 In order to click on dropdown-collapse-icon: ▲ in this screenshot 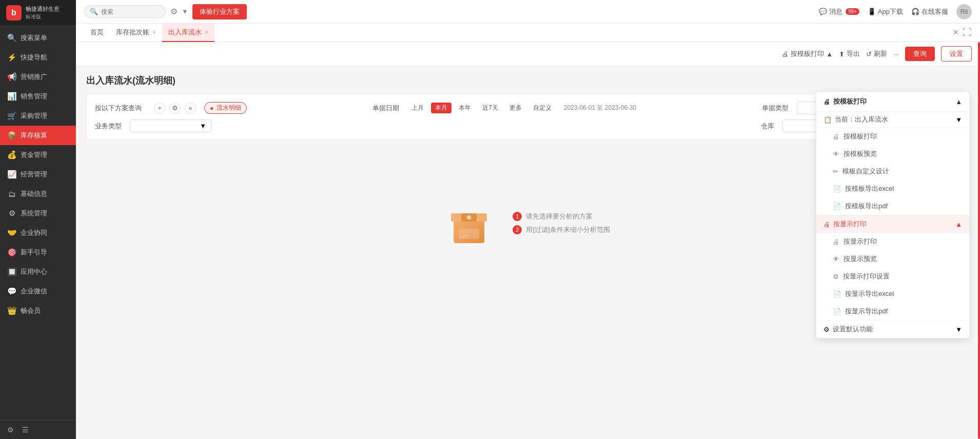, I will do `click(958, 102)`.